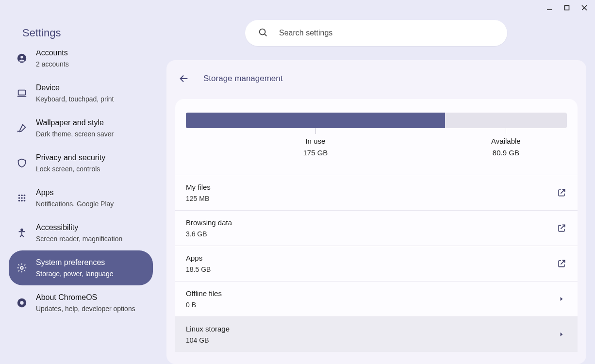 This screenshot has width=595, height=364. What do you see at coordinates (22, 128) in the screenshot?
I see `brush-icon` at bounding box center [22, 128].